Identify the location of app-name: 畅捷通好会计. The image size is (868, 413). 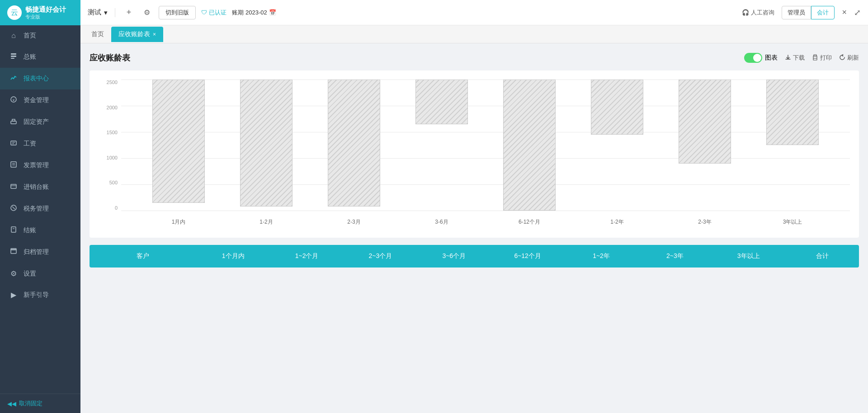
(46, 9).